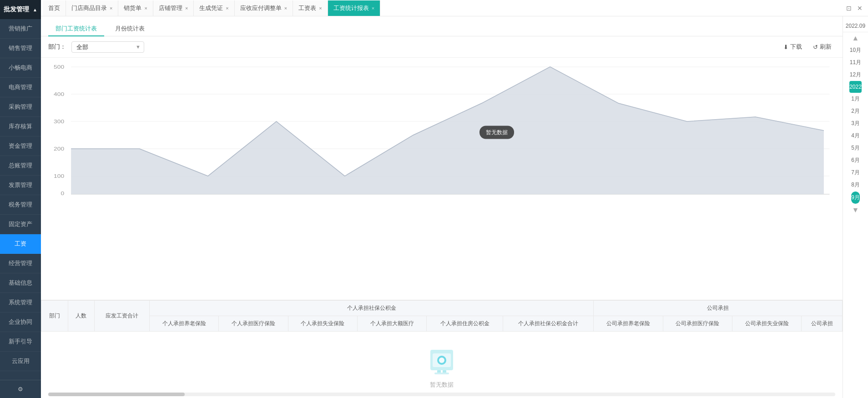 The image size is (868, 398). I want to click on tab-store_mgmt: 店铺管理×, so click(174, 8).